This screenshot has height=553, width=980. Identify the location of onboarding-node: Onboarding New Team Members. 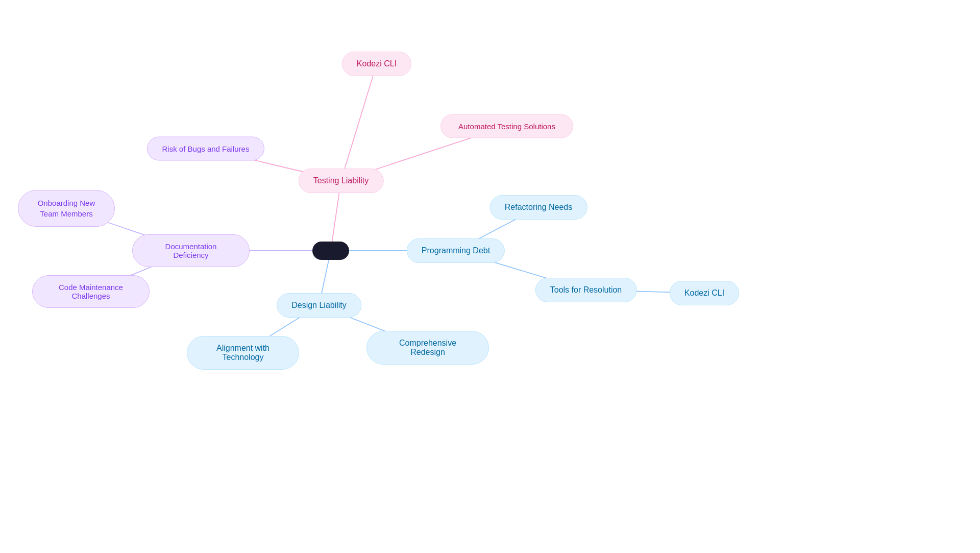
(66, 208).